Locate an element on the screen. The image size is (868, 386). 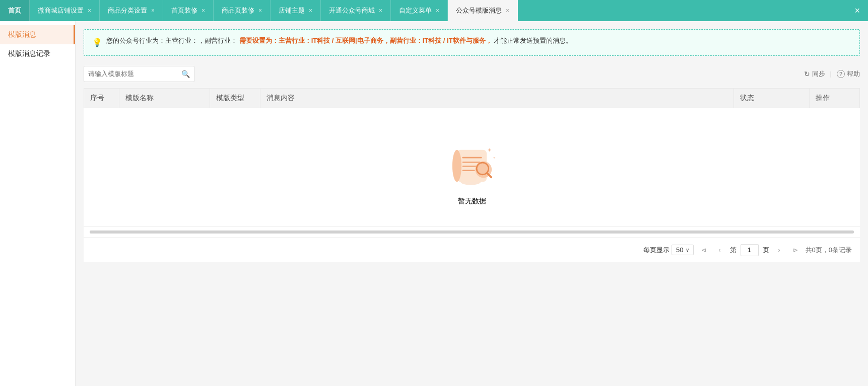
search-actions: ↻ 同步 | ? 帮助 is located at coordinates (832, 74).